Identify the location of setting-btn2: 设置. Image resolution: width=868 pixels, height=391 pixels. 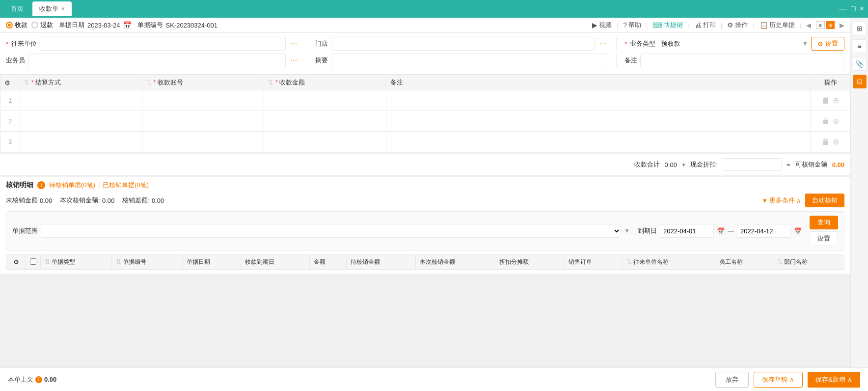
(824, 239).